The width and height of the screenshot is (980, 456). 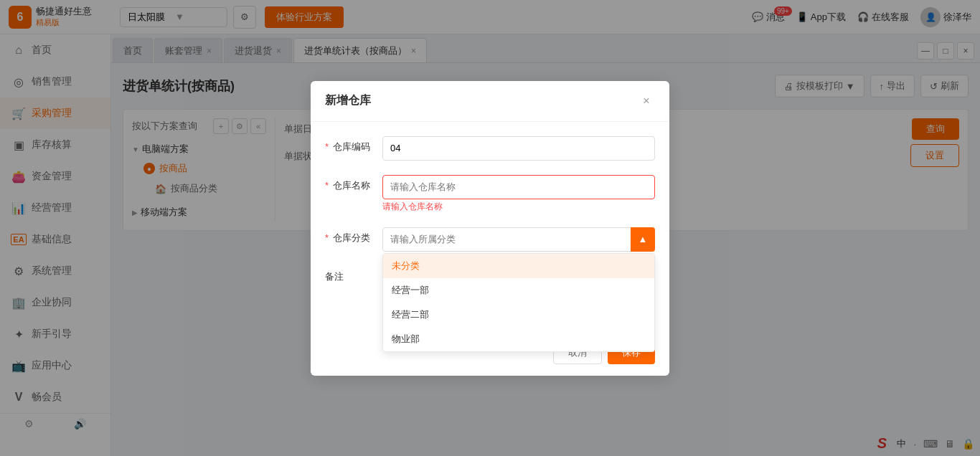 What do you see at coordinates (519, 187) in the screenshot?
I see `name-input` at bounding box center [519, 187].